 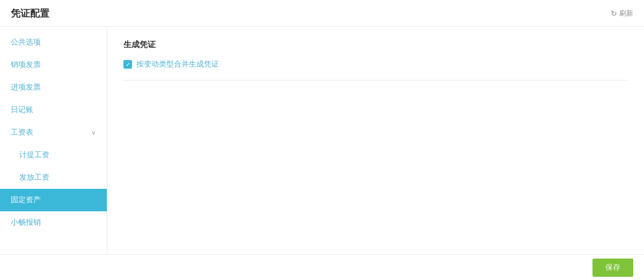 I want to click on checkbox-label: 按变动类型合并生成凭证, so click(x=178, y=64).